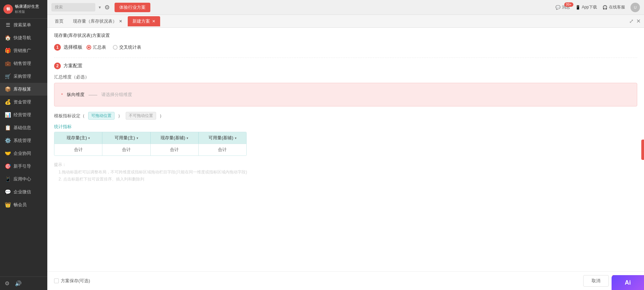 This screenshot has height=290, width=644. What do you see at coordinates (346, 165) in the screenshot?
I see `tips-label: 提示：` at bounding box center [346, 165].